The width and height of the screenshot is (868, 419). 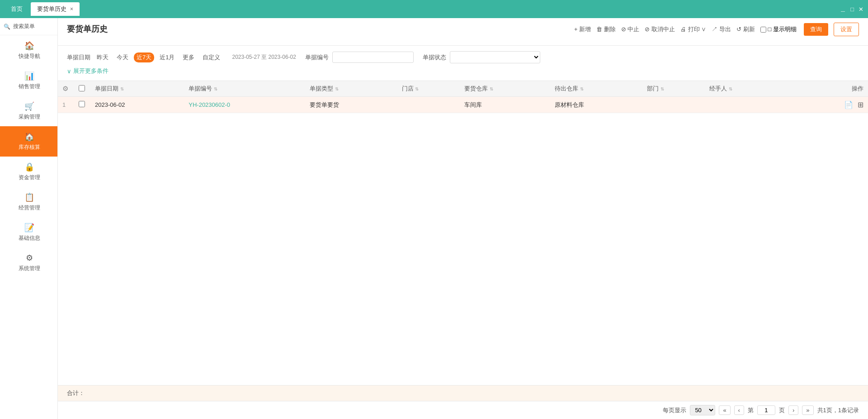 I want to click on show-detail-checkbox-label: □ 显示明细, so click(x=778, y=29).